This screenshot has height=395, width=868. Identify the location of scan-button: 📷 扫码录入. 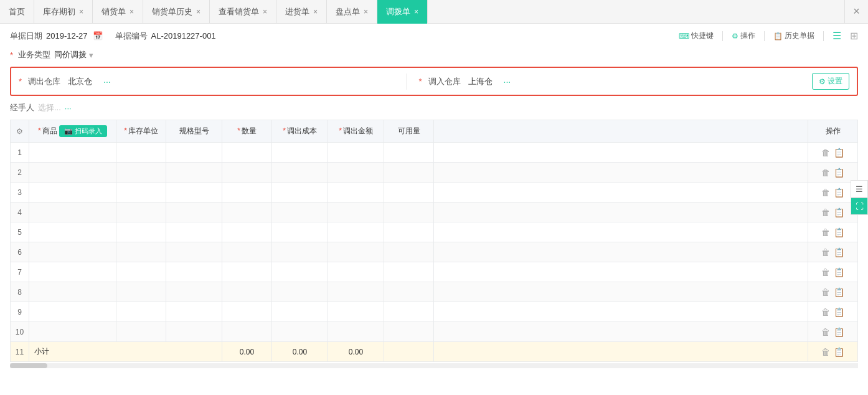
(83, 131).